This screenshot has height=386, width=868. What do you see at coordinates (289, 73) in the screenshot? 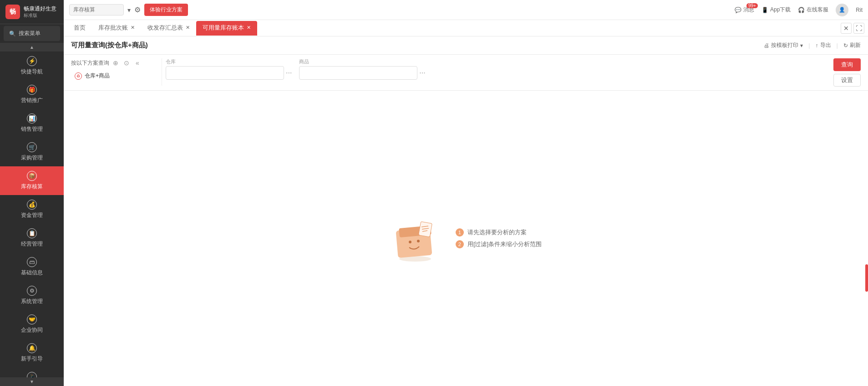
I see `warehouse-more-btn: ···` at bounding box center [289, 73].